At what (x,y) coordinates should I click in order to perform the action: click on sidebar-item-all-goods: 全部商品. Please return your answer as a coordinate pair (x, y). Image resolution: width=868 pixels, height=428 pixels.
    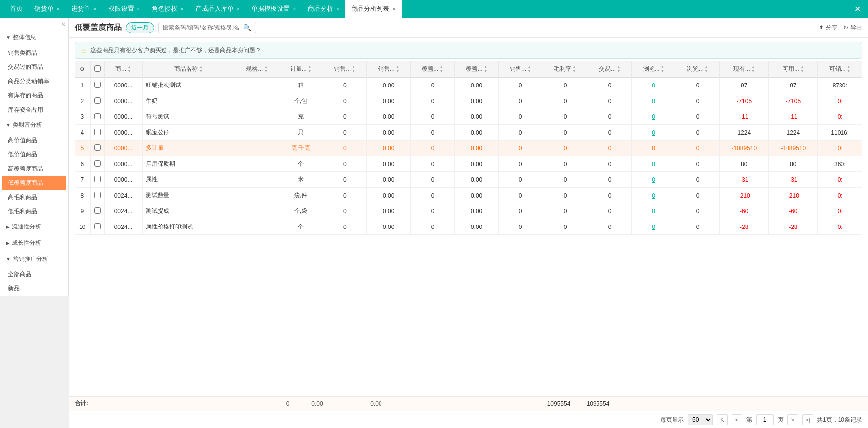
    Looking at the image, I should click on (34, 274).